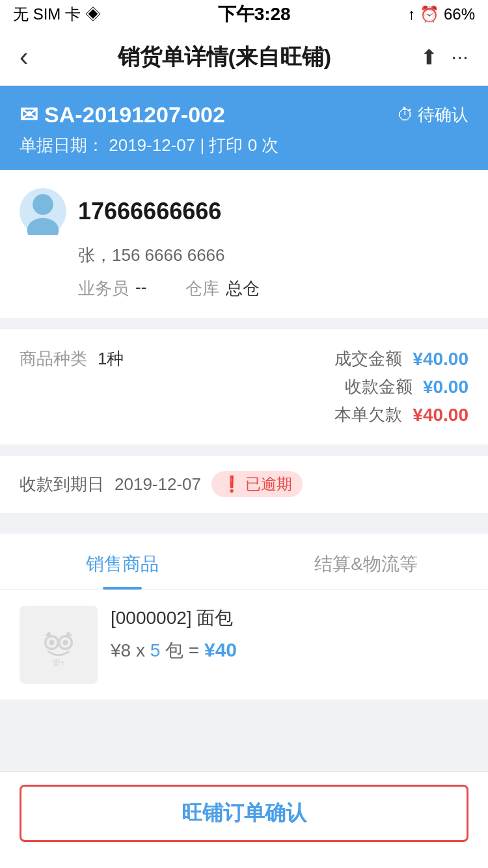 This screenshot has width=488, height=868. Describe the element at coordinates (141, 289) in the screenshot. I see `sales-value: --` at that location.